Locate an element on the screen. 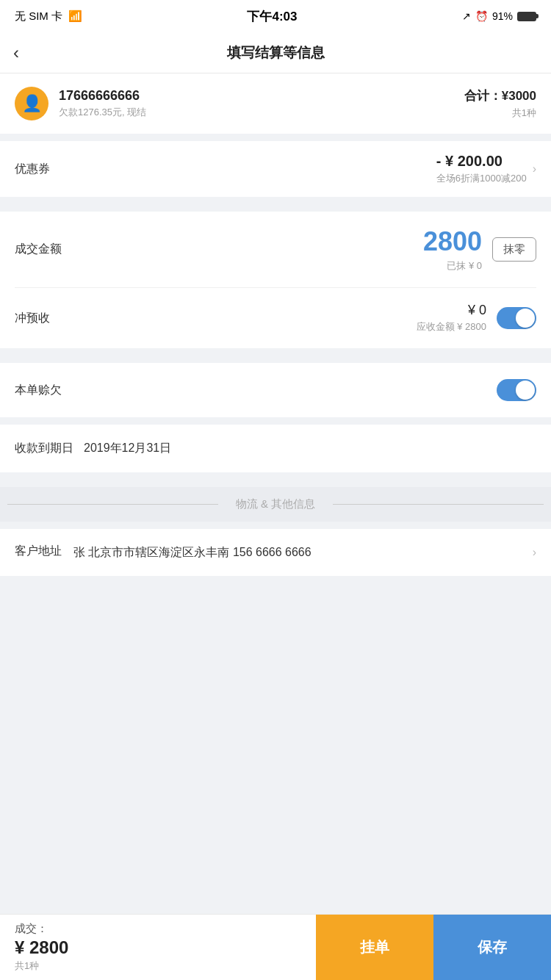 The image size is (551, 980). customer-count: 共1种 is located at coordinates (500, 113).